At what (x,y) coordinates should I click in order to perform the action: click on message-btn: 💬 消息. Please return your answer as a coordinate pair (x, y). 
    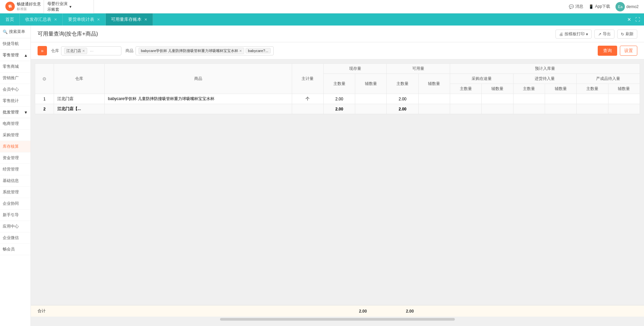
    Looking at the image, I should click on (576, 7).